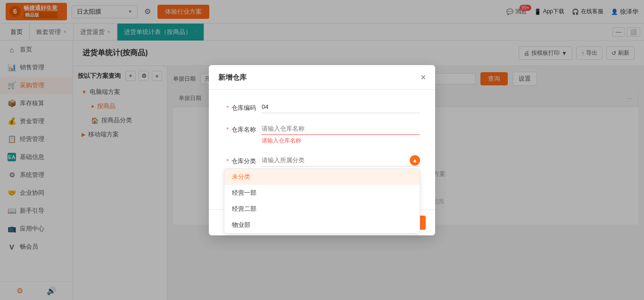  I want to click on form-row-code: * 仓库编码, so click(322, 107).